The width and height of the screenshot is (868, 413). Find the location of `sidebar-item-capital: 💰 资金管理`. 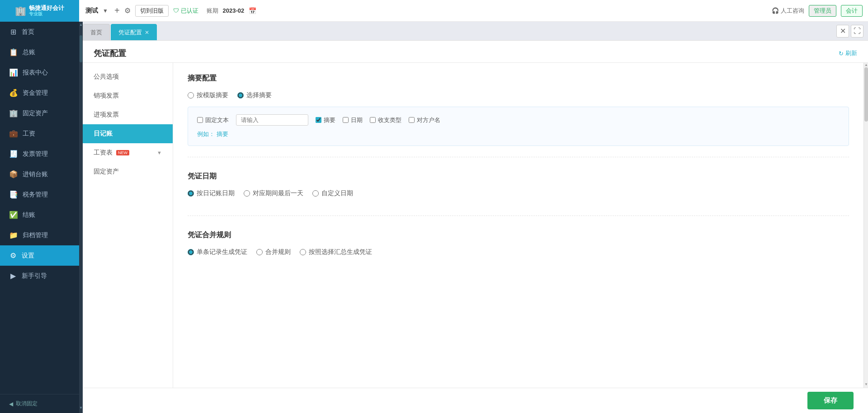

sidebar-item-capital: 💰 资金管理 is located at coordinates (40, 93).